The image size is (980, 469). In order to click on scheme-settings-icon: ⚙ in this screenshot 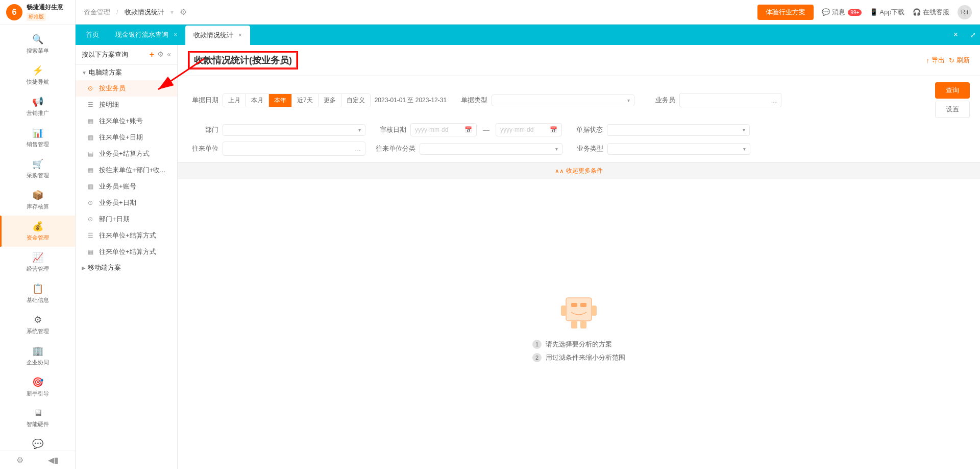, I will do `click(160, 55)`.